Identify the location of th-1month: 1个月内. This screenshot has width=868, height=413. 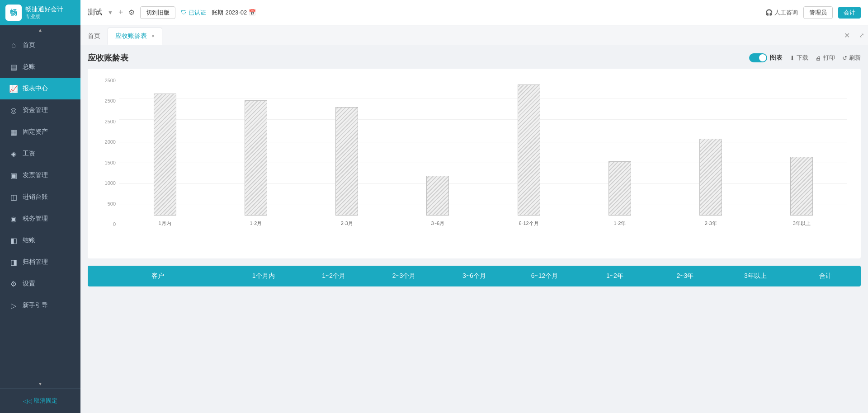
(263, 276).